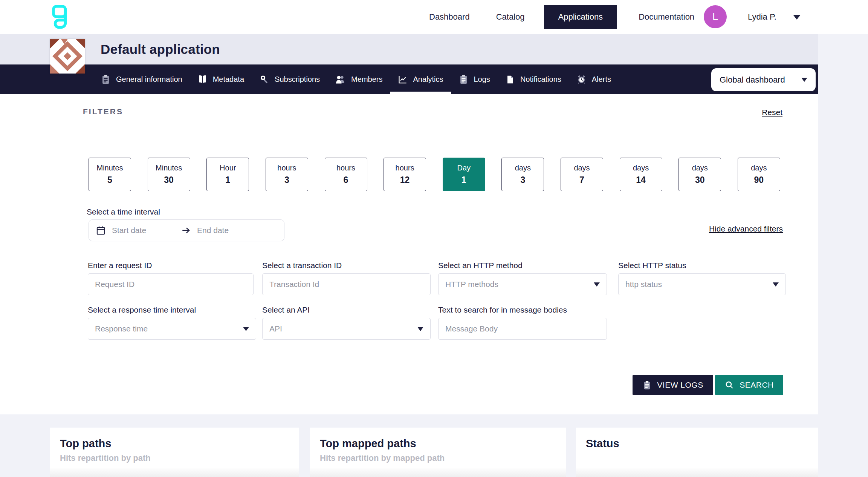  Describe the element at coordinates (759, 174) in the screenshot. I see `time-button-days-90: days90` at that location.